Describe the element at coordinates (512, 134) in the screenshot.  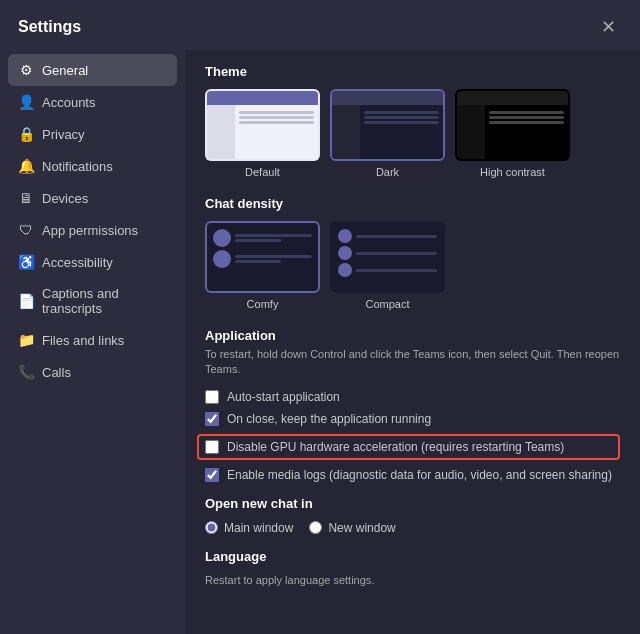
I see `theme-option-highcontrast: High contrast` at that location.